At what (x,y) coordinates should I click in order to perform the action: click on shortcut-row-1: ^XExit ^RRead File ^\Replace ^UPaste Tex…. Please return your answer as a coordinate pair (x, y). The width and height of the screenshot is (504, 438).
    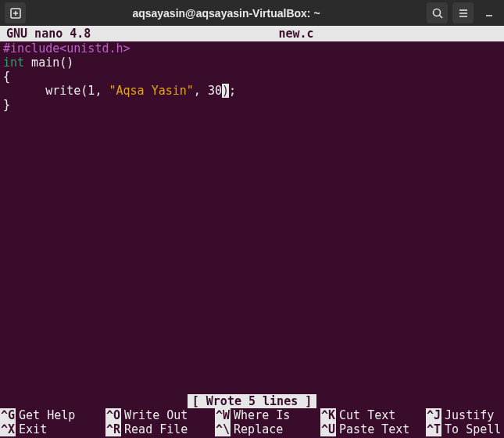
    Looking at the image, I should click on (252, 429).